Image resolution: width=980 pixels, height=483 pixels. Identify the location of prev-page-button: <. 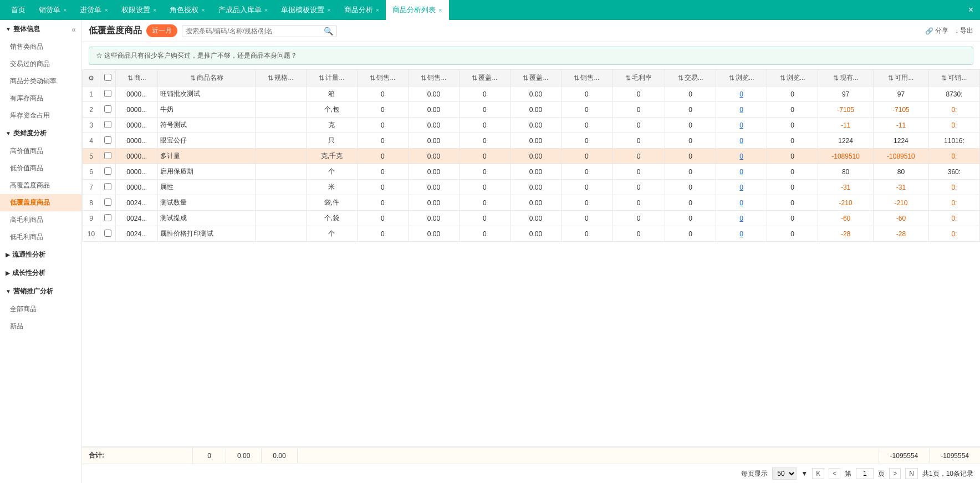
(835, 474).